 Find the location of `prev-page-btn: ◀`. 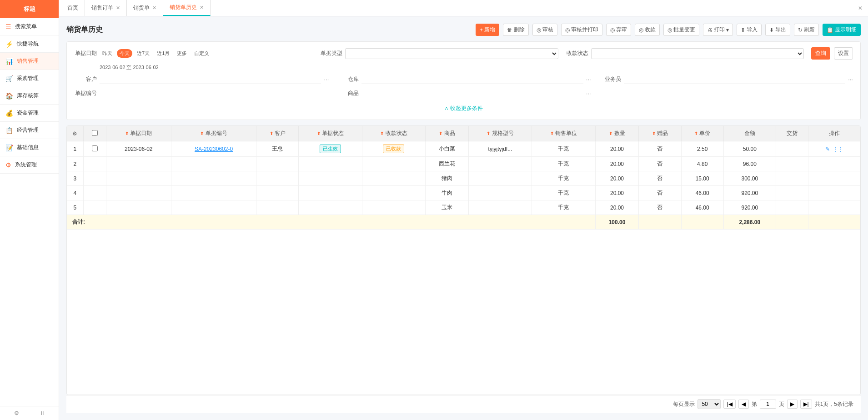

prev-page-btn: ◀ is located at coordinates (744, 404).